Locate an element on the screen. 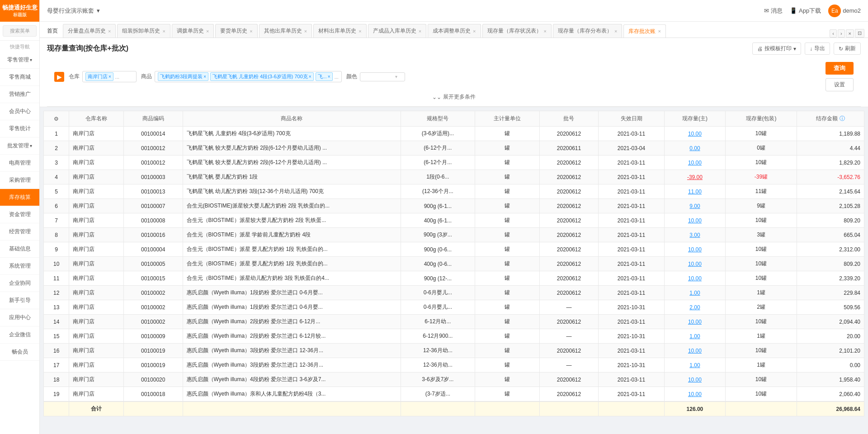 Image resolution: width=868 pixels, height=434 pixels. sidebar-item-1: 零售商城 is located at coordinates (20, 77).